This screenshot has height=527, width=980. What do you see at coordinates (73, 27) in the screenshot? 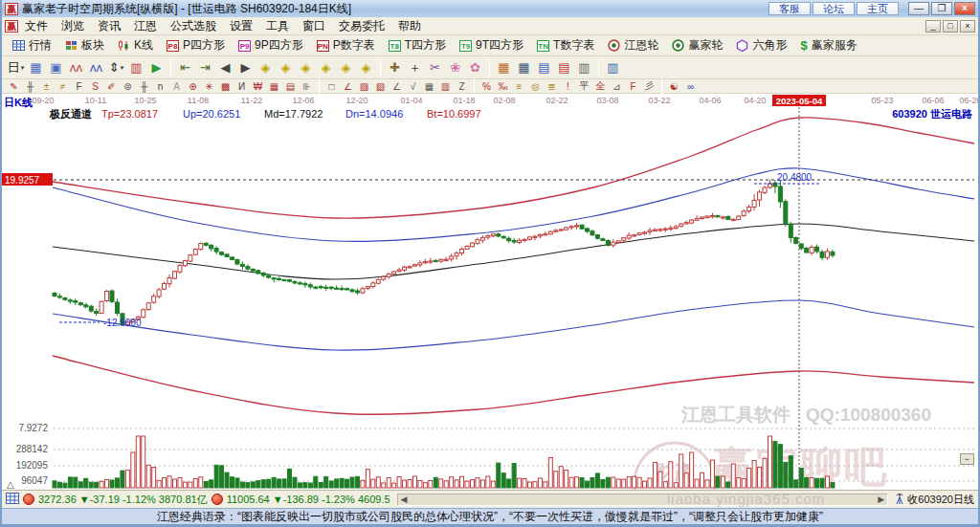
I see `menu-item: 浏览` at bounding box center [73, 27].